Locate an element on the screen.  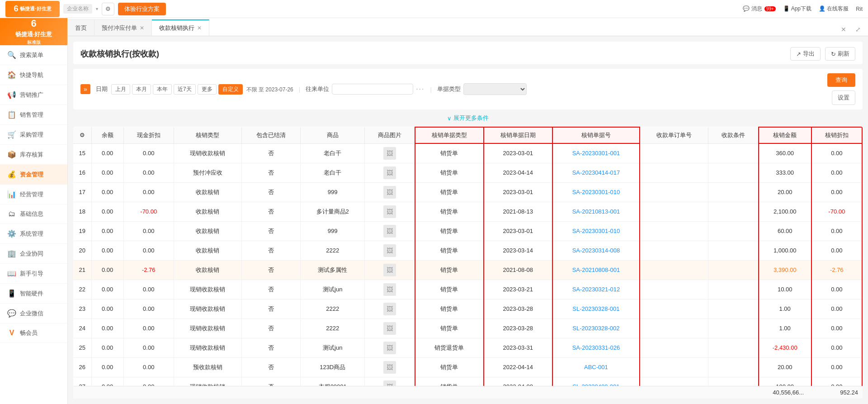
date-btn-last-month: 上月 is located at coordinates (121, 90).